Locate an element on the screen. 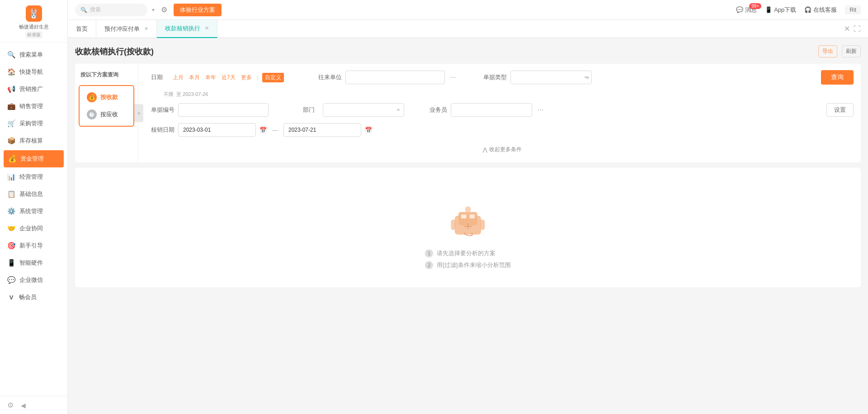 The height and width of the screenshot is (414, 868). topbar-search-icon: 🔍 is located at coordinates (84, 10).